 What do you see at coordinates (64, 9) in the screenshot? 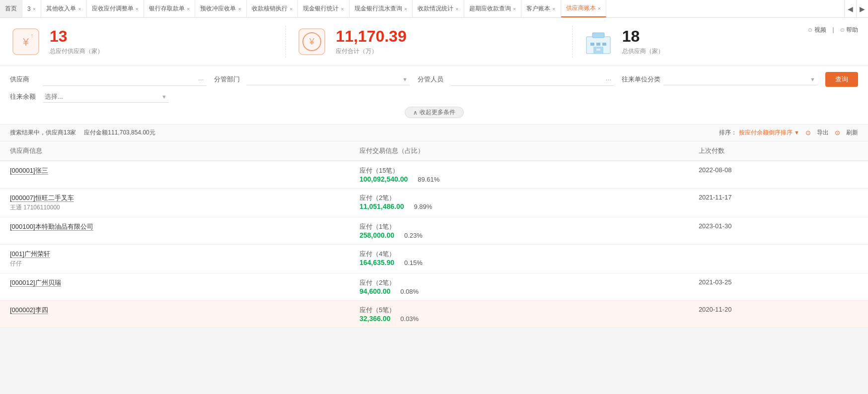
I see `nav-tab-other-income: 其他收入单 ×` at bounding box center [64, 9].